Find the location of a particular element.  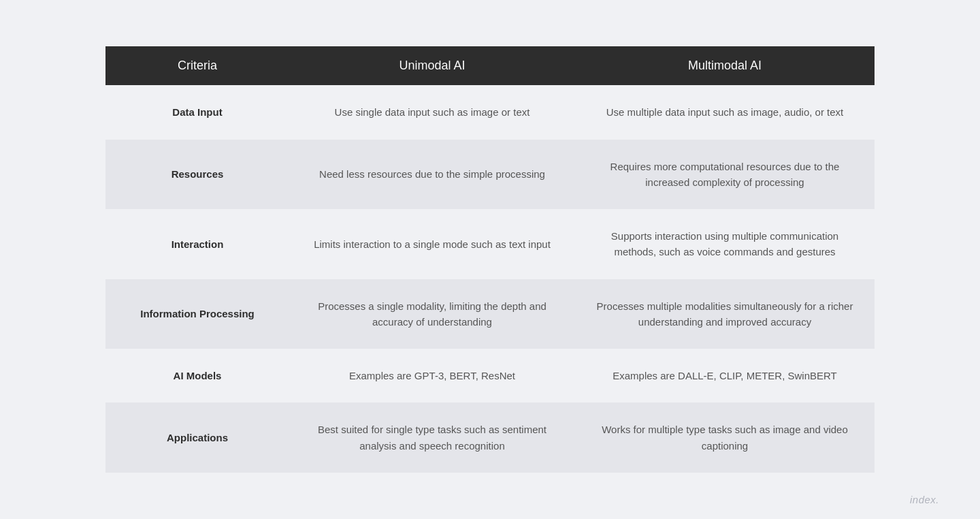

header-unimodal: Unimodal AI is located at coordinates (432, 65).